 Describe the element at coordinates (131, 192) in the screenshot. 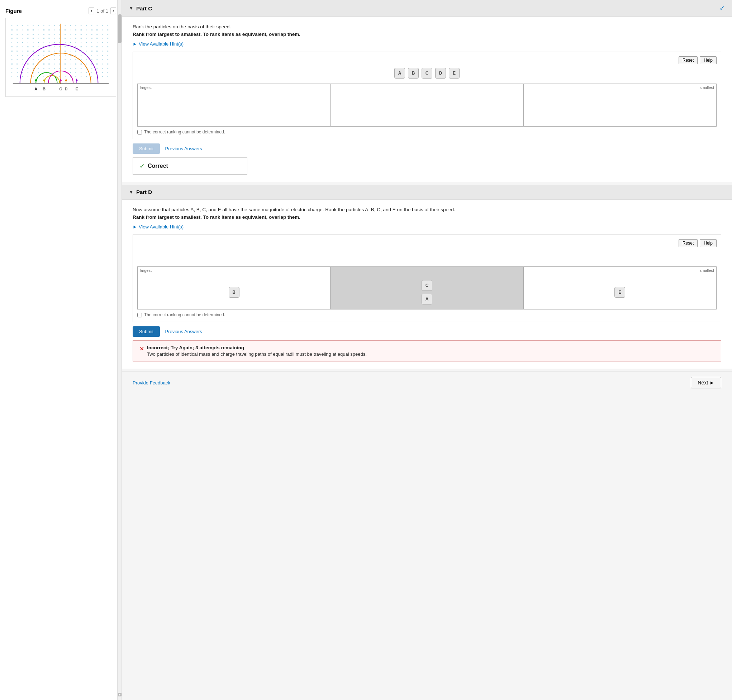

I see `part-d-collapse-arrow: ▼` at that location.